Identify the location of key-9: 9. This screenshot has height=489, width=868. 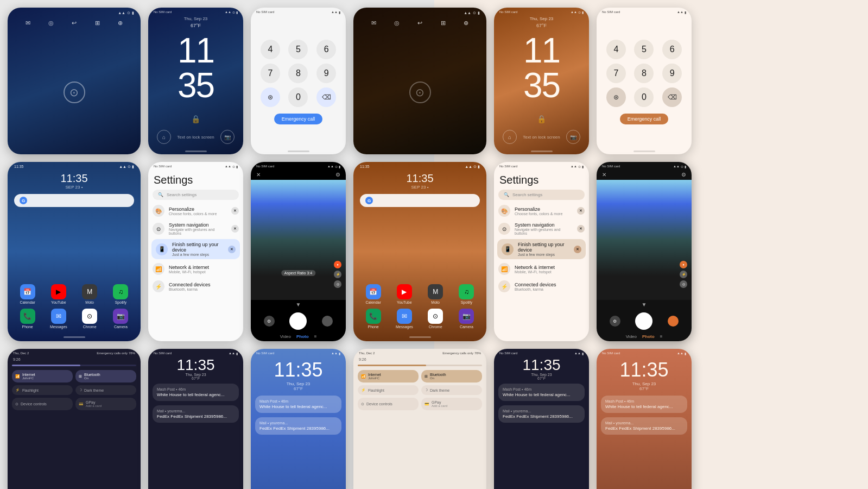
(326, 73).